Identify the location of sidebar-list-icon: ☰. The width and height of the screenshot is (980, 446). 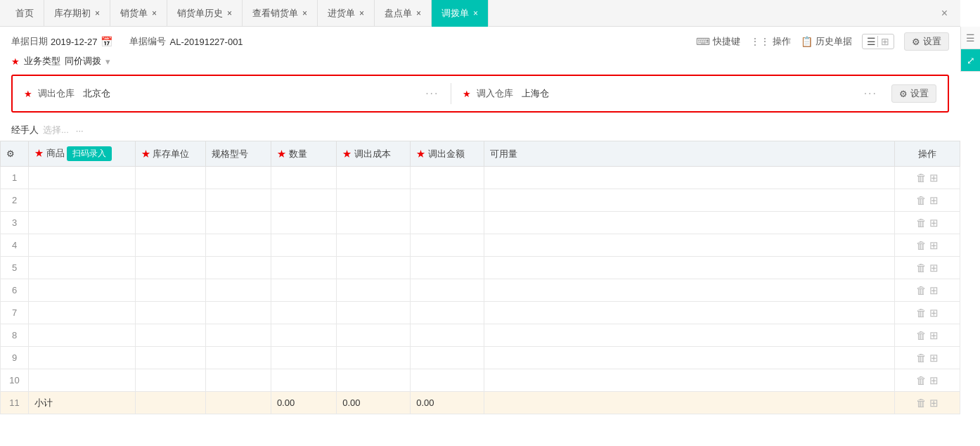
(971, 38).